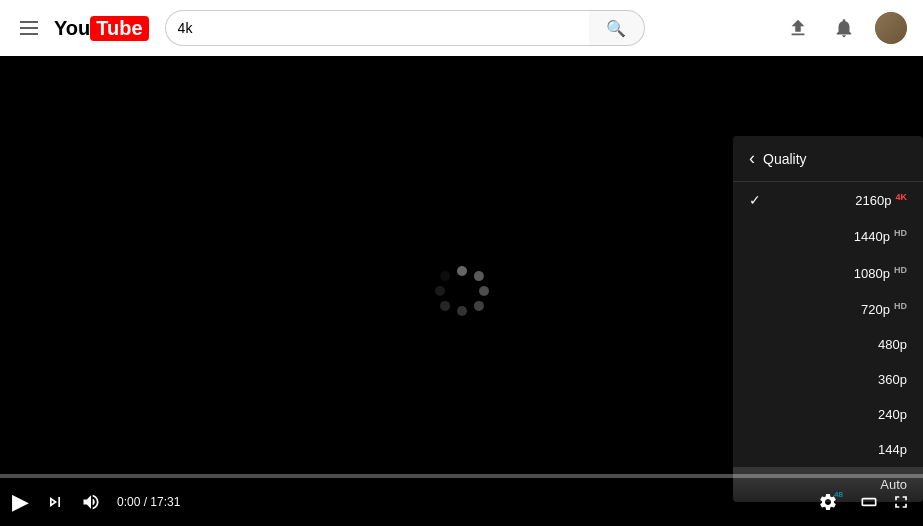  Describe the element at coordinates (377, 28) in the screenshot. I see `search-input` at that location.